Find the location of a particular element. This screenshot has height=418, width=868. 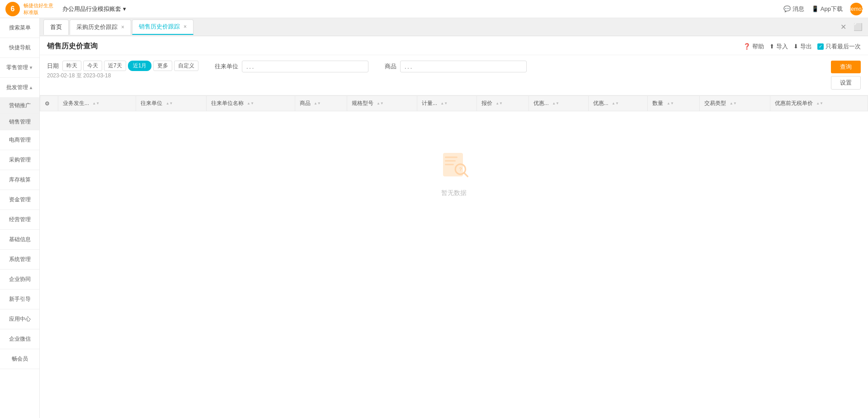

date-buttons-group: 日期 昨天 今天 近7天 近1月 更多 自定义 is located at coordinates (123, 66).